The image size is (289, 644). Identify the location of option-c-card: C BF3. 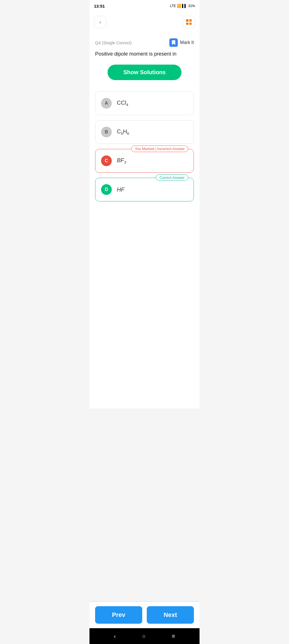
(144, 161).